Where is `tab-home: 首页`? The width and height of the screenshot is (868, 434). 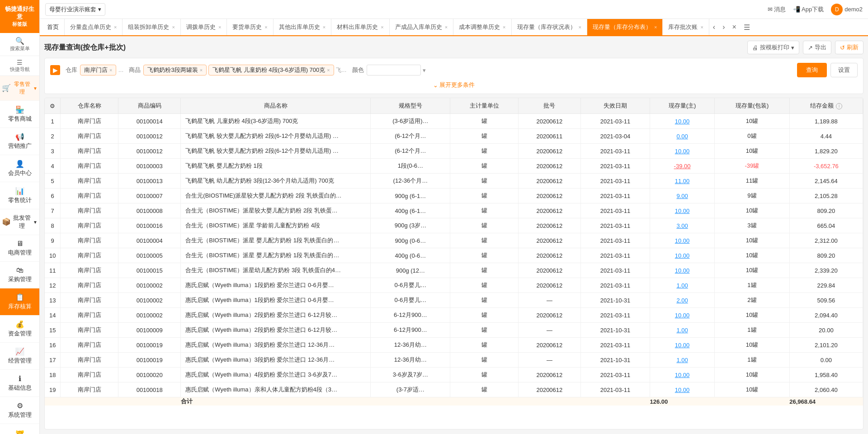 tab-home: 首页 is located at coordinates (53, 27).